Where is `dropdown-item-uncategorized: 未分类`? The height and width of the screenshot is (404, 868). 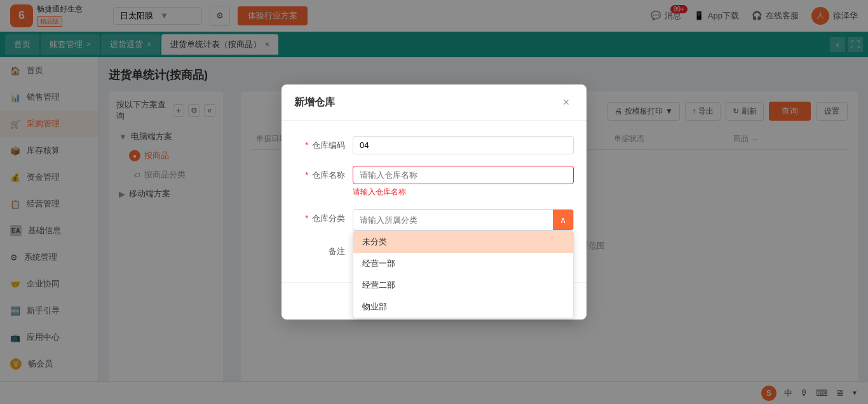 dropdown-item-uncategorized: 未分类 is located at coordinates (463, 242).